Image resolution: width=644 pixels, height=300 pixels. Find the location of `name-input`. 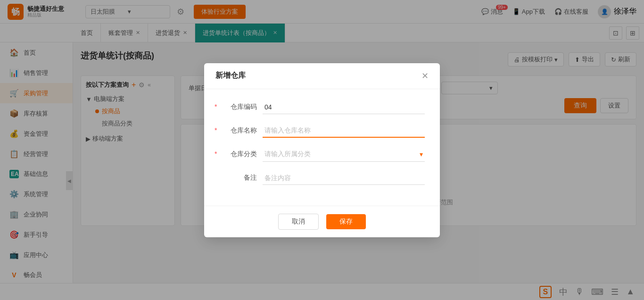

name-input is located at coordinates (344, 131).